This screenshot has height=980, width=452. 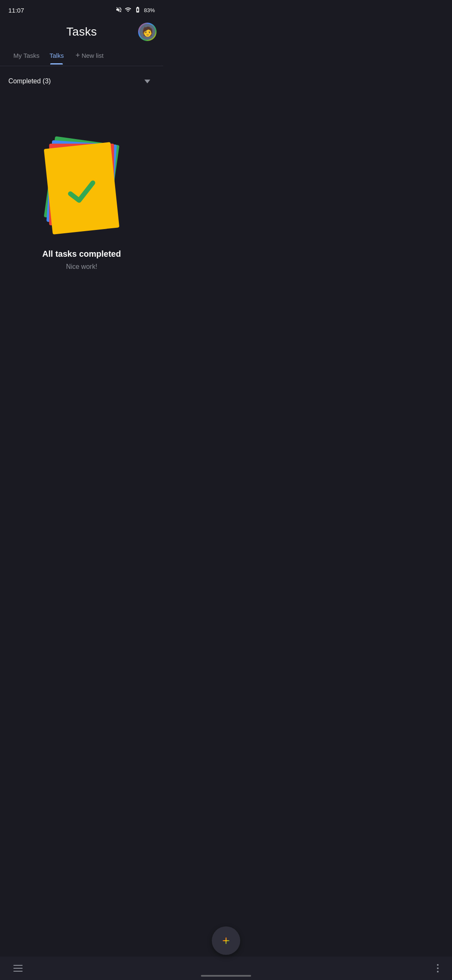 I want to click on battery-icon, so click(x=138, y=10).